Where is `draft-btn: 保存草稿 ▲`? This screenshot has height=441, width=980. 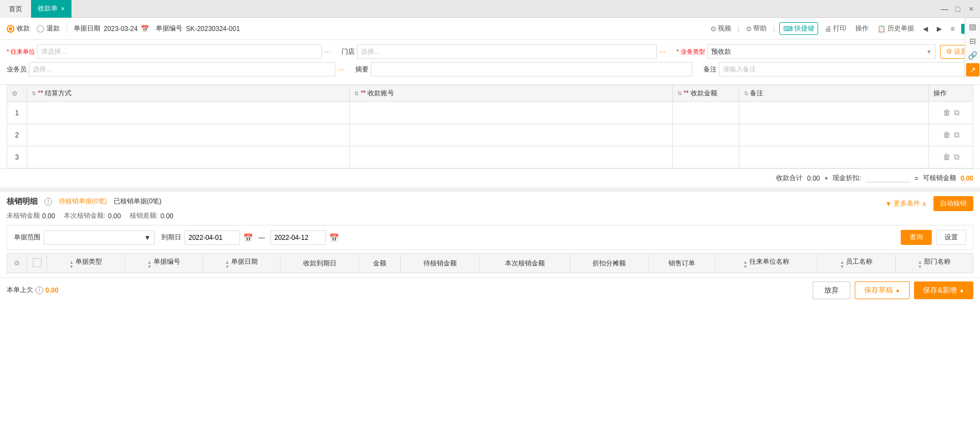
draft-btn: 保存草稿 ▲ is located at coordinates (882, 290).